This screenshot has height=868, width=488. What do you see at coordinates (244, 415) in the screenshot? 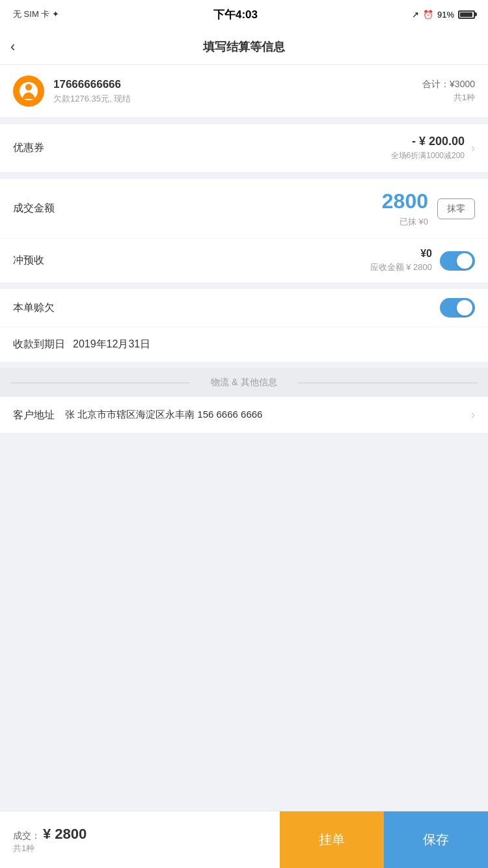
I see `address-row: 客户地址 张 北京市市辖区海淀区永丰南 156 6666 6666 ›` at bounding box center [244, 415].